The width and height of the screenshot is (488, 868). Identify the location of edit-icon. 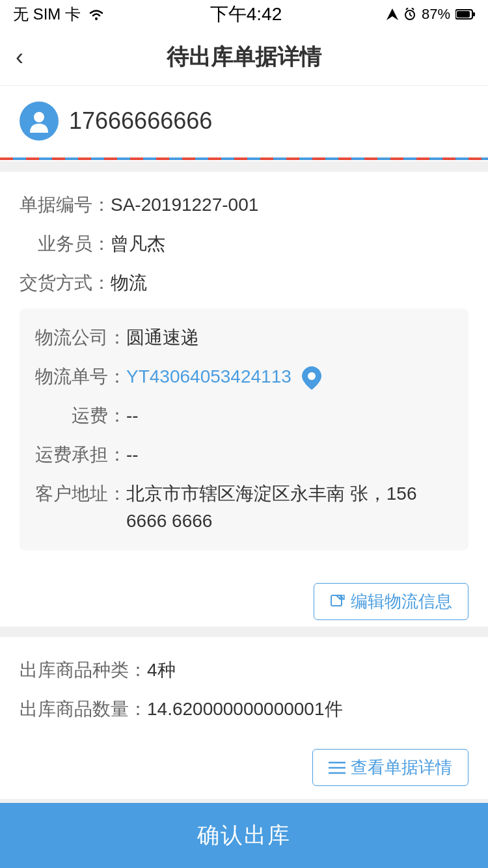
(338, 602).